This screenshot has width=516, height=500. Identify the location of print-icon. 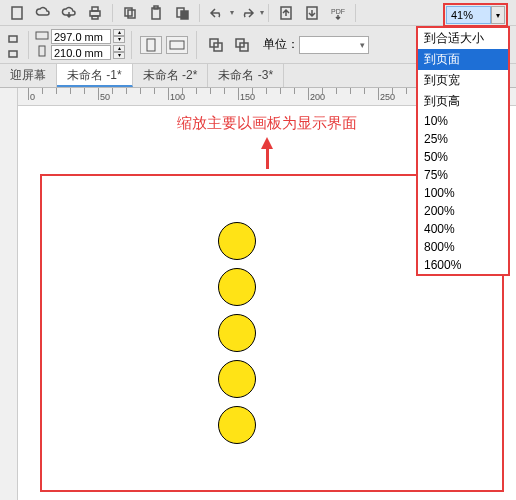
(95, 13).